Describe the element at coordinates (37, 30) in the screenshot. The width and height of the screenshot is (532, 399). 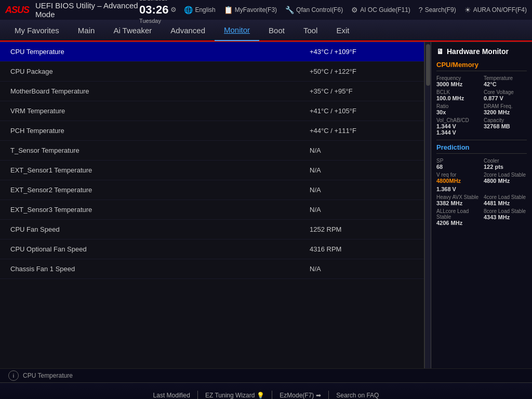
I see `nav-my-favorites: My Favorites` at that location.